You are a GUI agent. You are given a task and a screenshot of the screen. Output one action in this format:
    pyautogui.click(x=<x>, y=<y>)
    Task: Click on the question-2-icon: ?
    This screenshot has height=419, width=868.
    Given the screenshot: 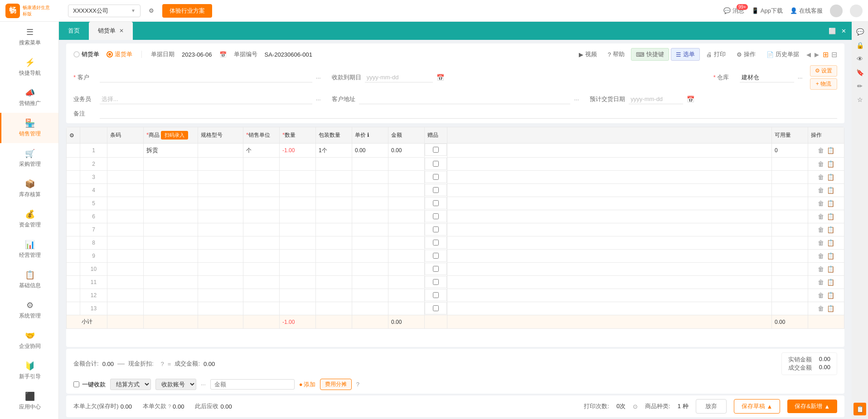 What is the action you would take?
    pyautogui.click(x=170, y=406)
    